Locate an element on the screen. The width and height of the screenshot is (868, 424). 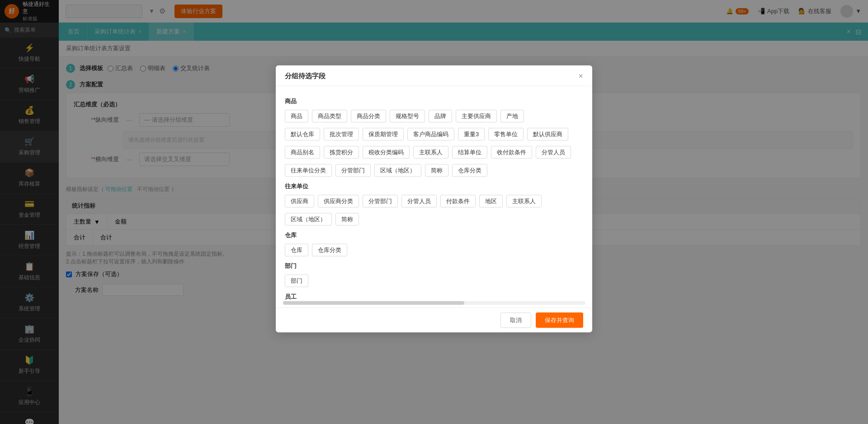
dialog-header: 分组待选字段 × is located at coordinates (434, 76).